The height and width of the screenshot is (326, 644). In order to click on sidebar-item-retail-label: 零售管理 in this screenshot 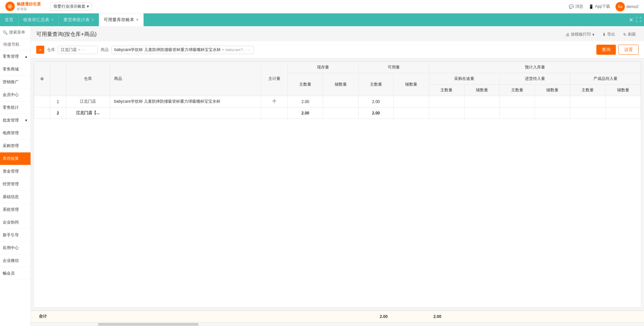, I will do `click(11, 56)`.